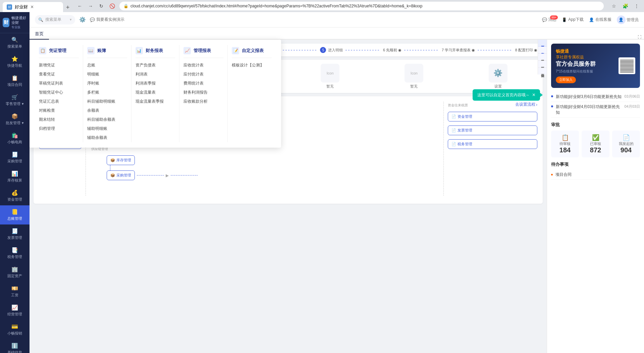 The height and width of the screenshot is (353, 644). What do you see at coordinates (107, 93) in the screenshot?
I see `dd-item-multi-col: 多栏账` at bounding box center [107, 93].